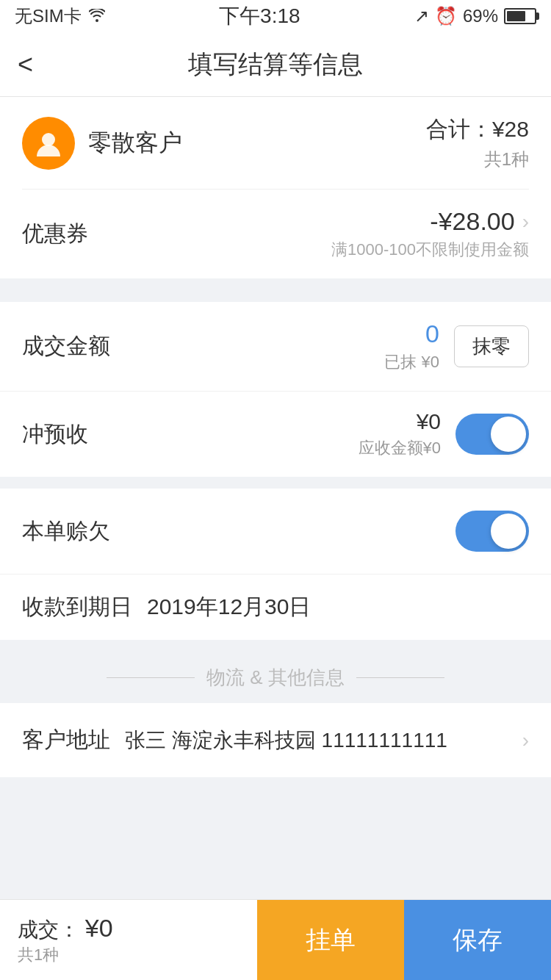  I want to click on status-bar: 无SIM卡 下午3:18 ↗ ⏰ 69%, so click(276, 16).